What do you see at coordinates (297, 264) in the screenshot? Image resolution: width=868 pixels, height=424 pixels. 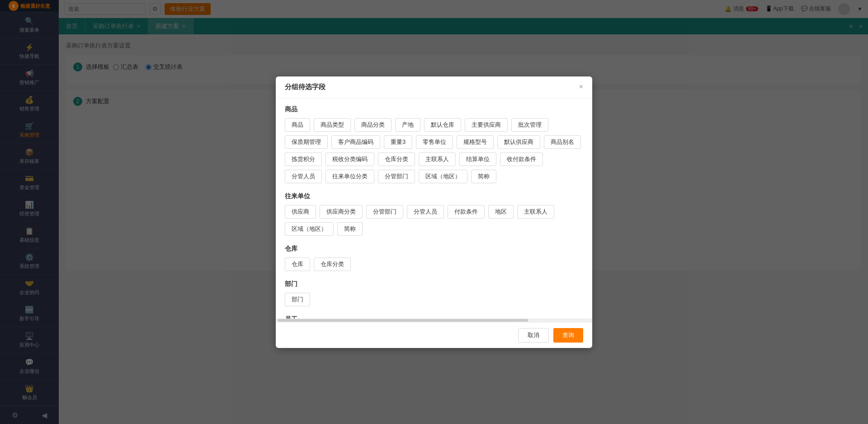 I see `field-tag-2-0: 仓库` at bounding box center [297, 264].